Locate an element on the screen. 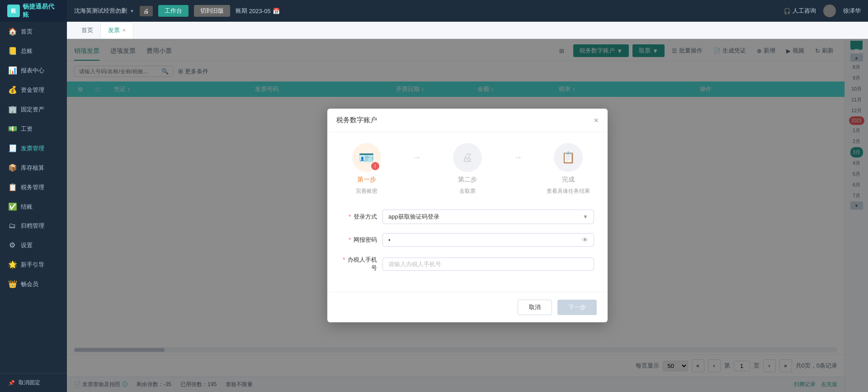 Image resolution: width=868 pixels, height=392 pixels. period-value: 2023-05 is located at coordinates (260, 11).